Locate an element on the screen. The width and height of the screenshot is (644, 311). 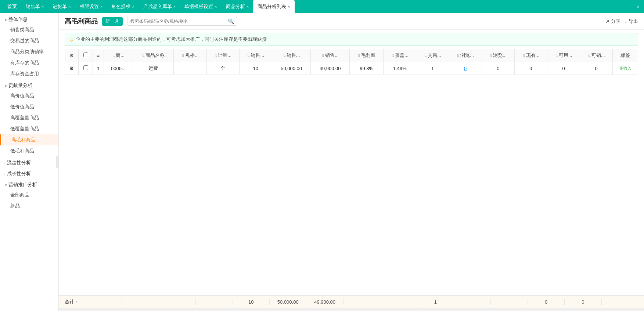
nav-item-进货单: 进货单× is located at coordinates (62, 7).